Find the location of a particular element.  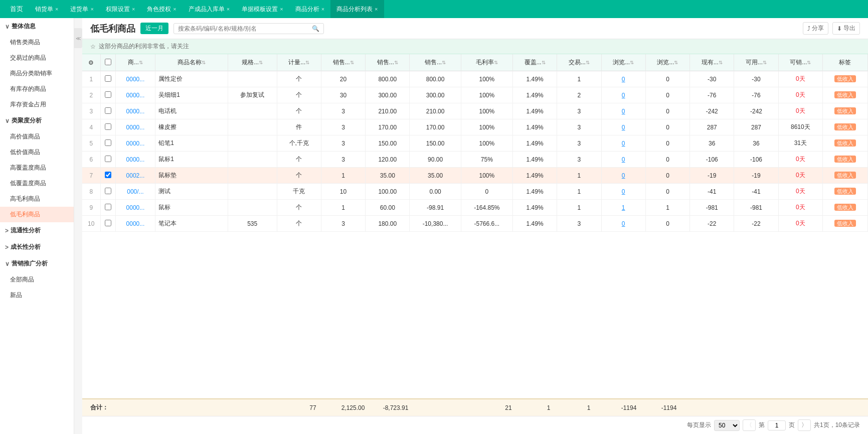

spec-col-header: 规格...⇅ is located at coordinates (252, 63).